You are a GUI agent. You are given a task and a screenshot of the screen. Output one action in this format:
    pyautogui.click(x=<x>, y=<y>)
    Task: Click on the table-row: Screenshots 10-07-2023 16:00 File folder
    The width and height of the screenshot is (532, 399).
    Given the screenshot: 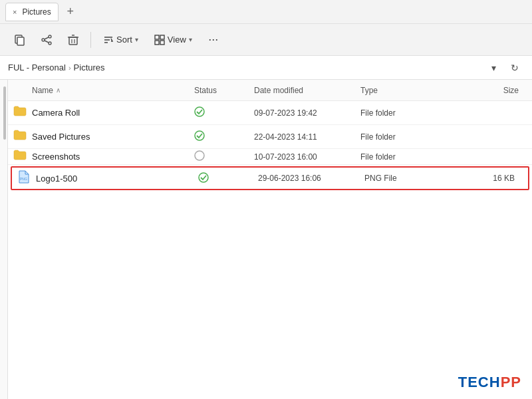 What is the action you would take?
    pyautogui.click(x=270, y=157)
    